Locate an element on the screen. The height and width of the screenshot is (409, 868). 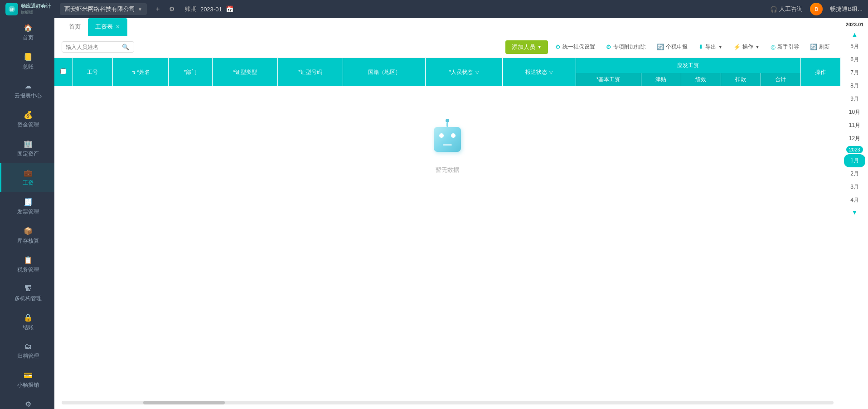
expense-icon: 💳 is located at coordinates (28, 375).